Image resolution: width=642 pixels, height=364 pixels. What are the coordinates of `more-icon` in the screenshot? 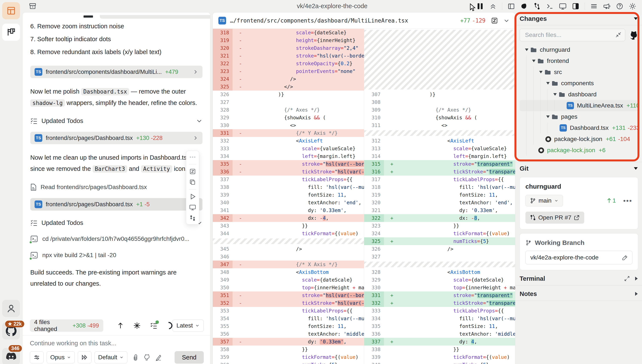 It's located at (193, 157).